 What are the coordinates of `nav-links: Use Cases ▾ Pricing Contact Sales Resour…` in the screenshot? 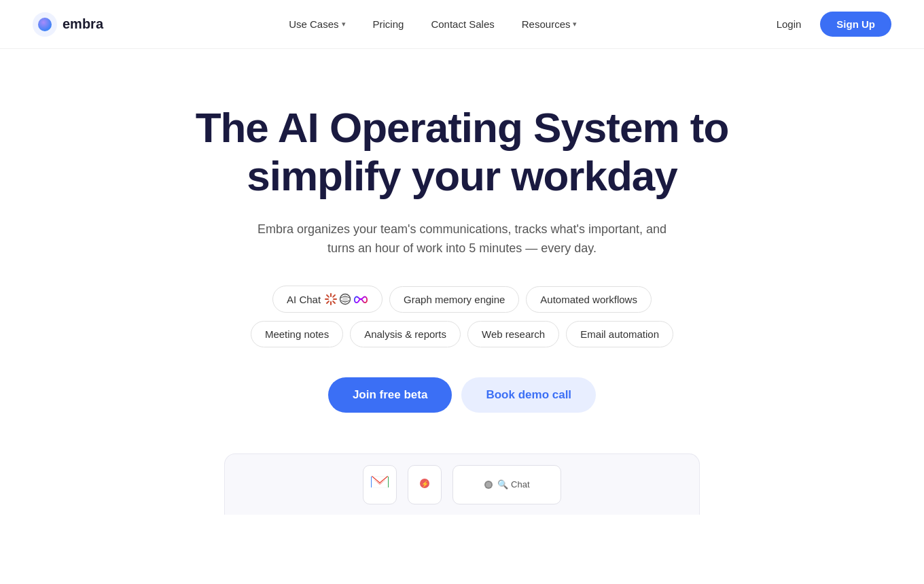 It's located at (433, 24).